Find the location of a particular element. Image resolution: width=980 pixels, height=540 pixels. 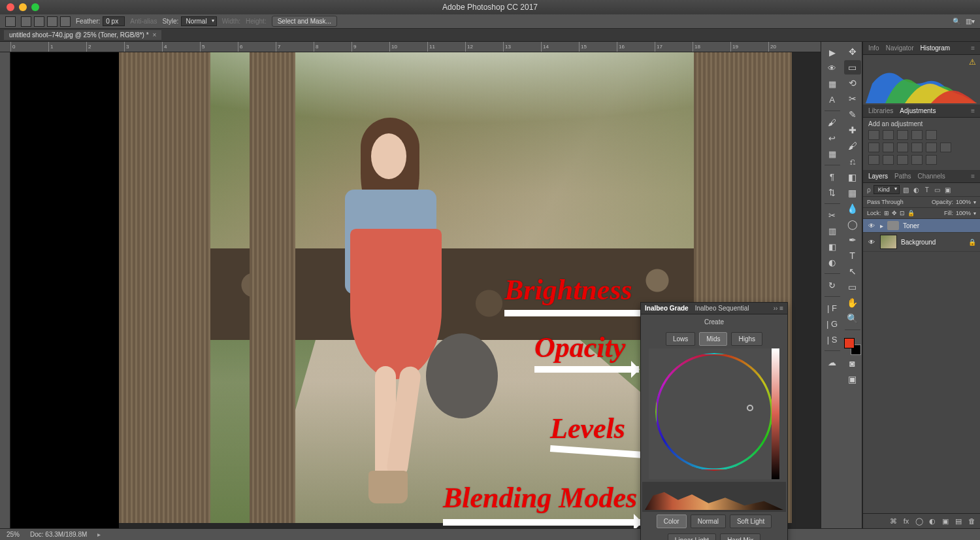

adj-hue-icon is located at coordinates (874, 148).